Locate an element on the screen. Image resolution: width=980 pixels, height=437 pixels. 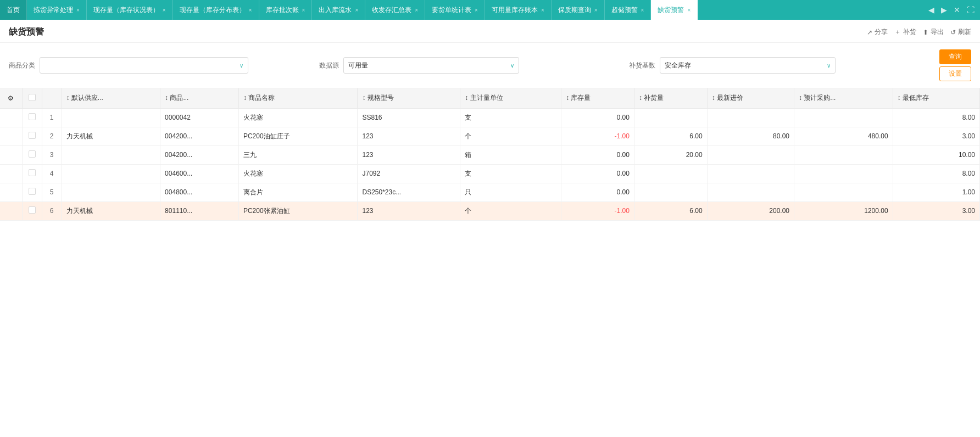
datasource-filter-group: 数据源 可用量 ∨ is located at coordinates (470, 65).